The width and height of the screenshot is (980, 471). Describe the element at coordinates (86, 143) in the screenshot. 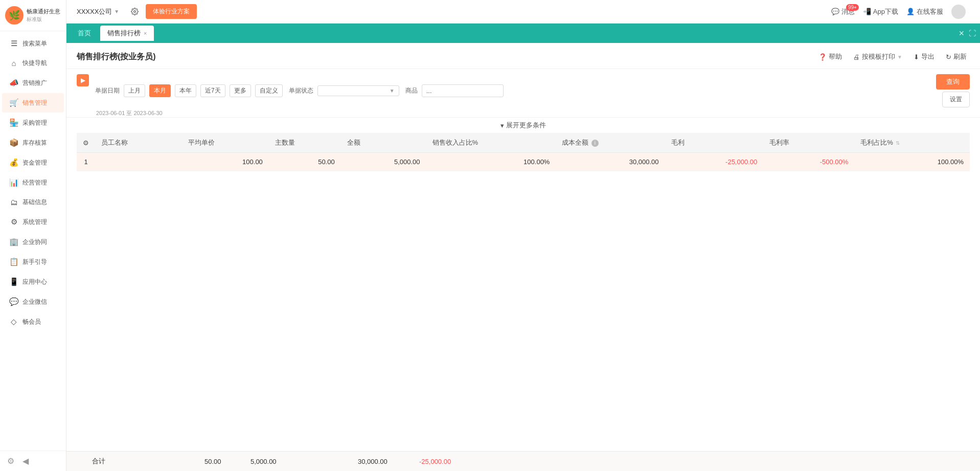

I see `table-settings-icon: ⚙` at that location.